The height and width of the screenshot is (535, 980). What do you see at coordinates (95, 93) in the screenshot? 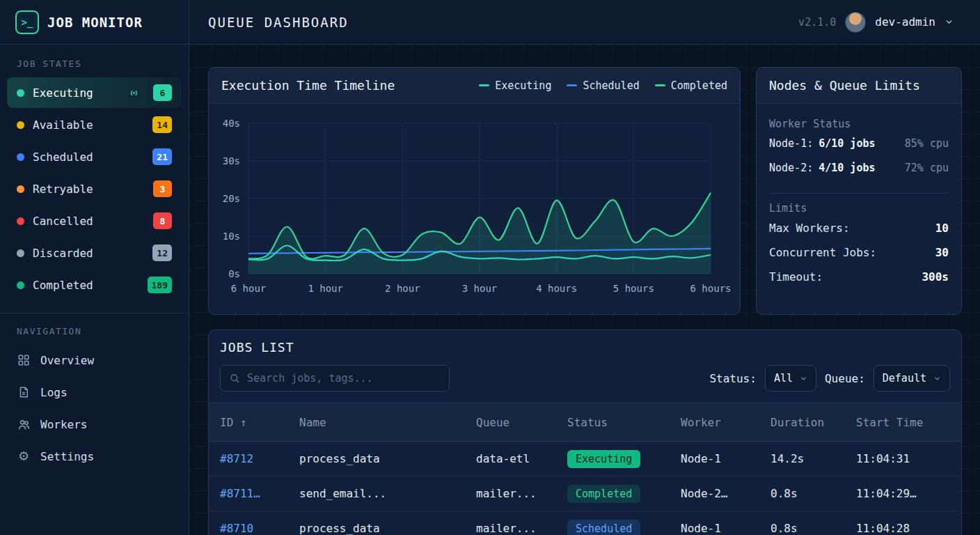
I see `sidebar-item-executing: Executing 6` at bounding box center [95, 93].